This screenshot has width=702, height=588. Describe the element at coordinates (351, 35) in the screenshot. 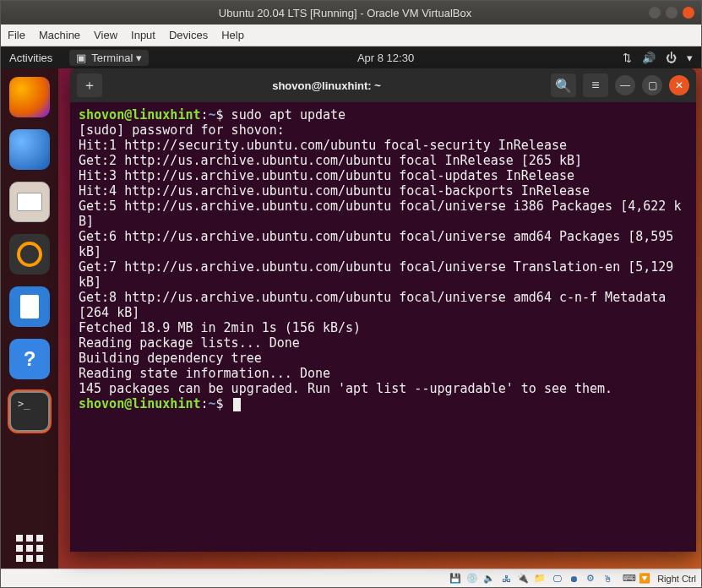

I see `virtualbox-menubar: File Machine View Input Devices Help` at that location.